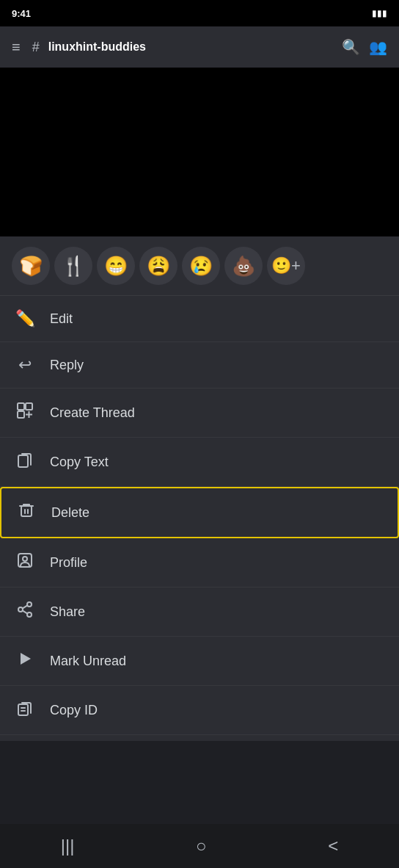 The height and width of the screenshot is (868, 399). Describe the element at coordinates (380, 13) in the screenshot. I see `status-icons: ▮▮▮` at that location.